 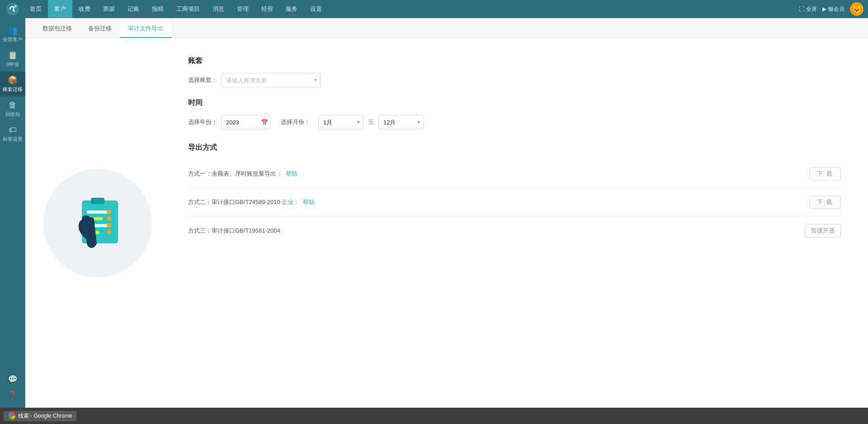 I want to click on sidebar-item-account-migration: 📦 账套迁移, so click(x=13, y=84).